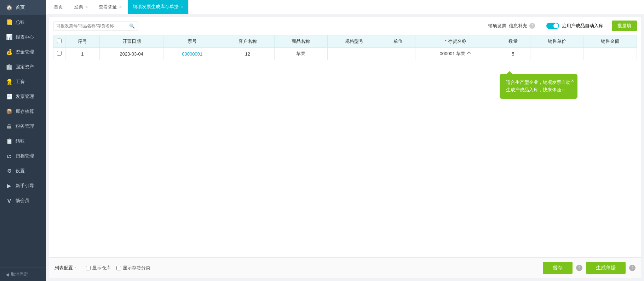 The height and width of the screenshot is (281, 644). I want to click on search-input, so click(92, 26).